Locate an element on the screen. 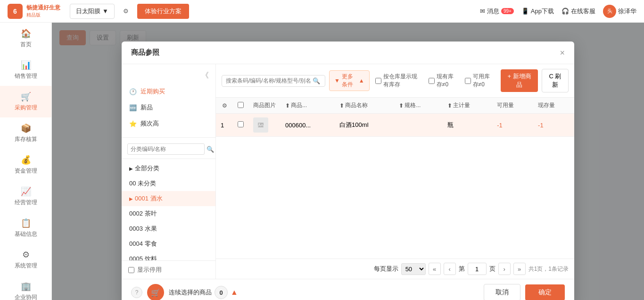 This screenshot has height=300, width=644. category-search-input is located at coordinates (166, 149).